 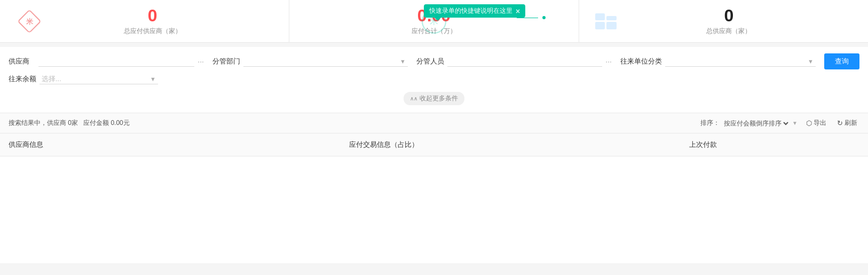 I want to click on sort-caret-icon: ▼, so click(x=795, y=123).